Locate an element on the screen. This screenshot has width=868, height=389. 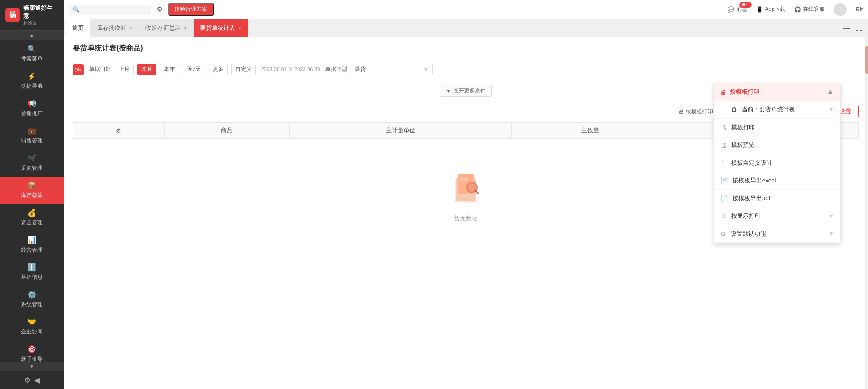
sidebar-scroll-down: ▼ is located at coordinates (32, 366).